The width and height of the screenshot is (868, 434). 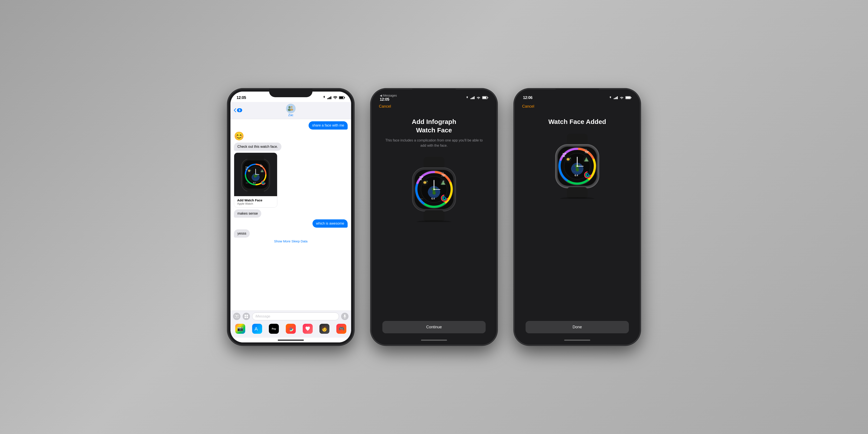 What do you see at coordinates (240, 329) in the screenshot?
I see `photos-app: 📷` at bounding box center [240, 329].